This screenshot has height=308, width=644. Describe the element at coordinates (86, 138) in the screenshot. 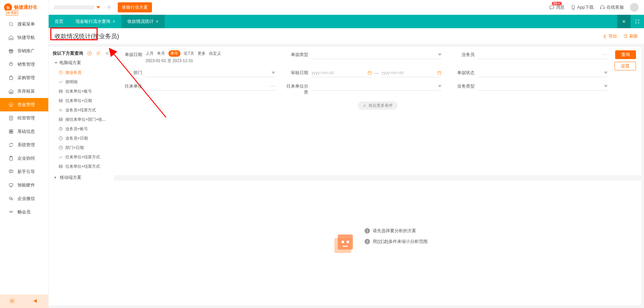

I see `scheme-item: 业务员+日期` at that location.